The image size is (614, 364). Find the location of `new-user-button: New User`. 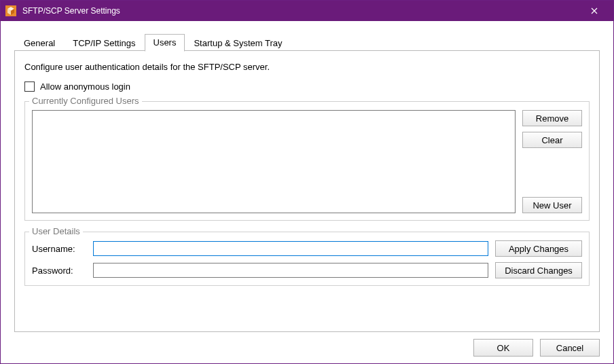

new-user-button: New User is located at coordinates (552, 205).